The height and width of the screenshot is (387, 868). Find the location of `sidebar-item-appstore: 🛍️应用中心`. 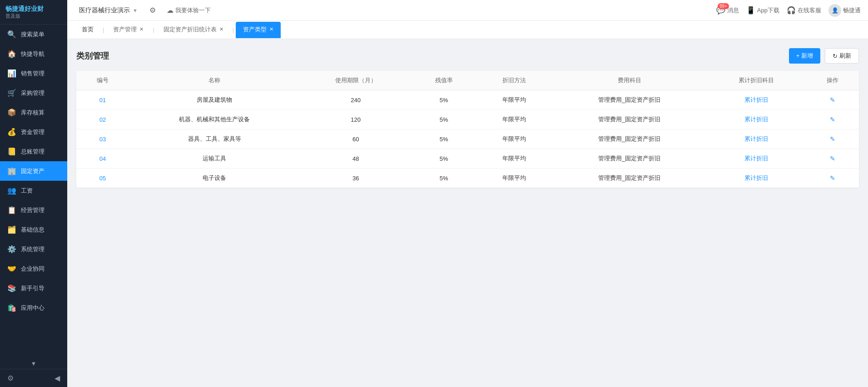

sidebar-item-appstore: 🛍️应用中心 is located at coordinates (34, 308).